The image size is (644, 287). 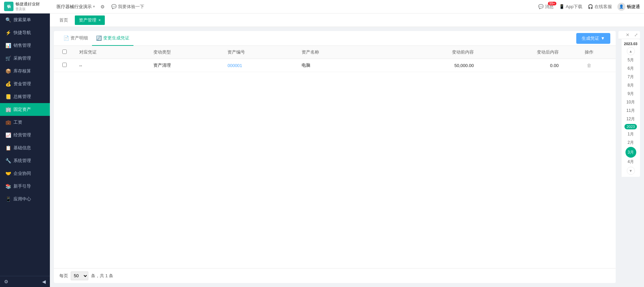 I want to click on sidebar-item-sales: 📊销售管理, so click(x=25, y=45).